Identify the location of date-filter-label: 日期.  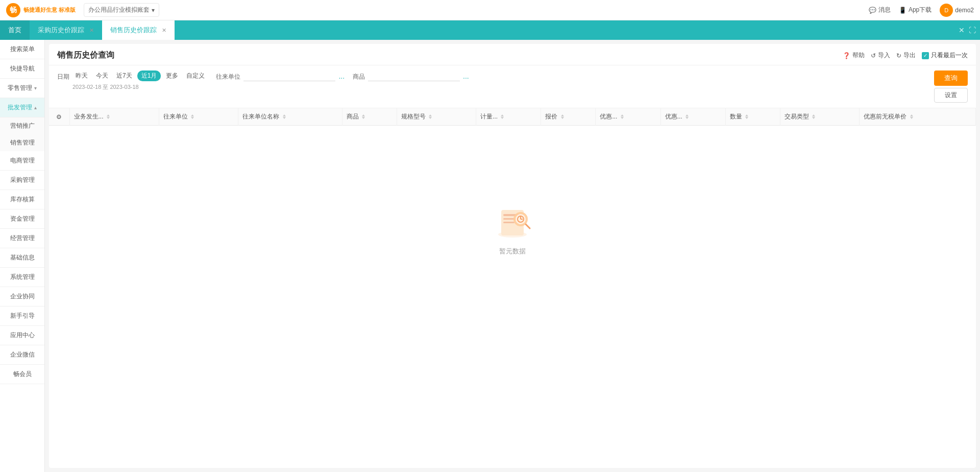
(63, 76).